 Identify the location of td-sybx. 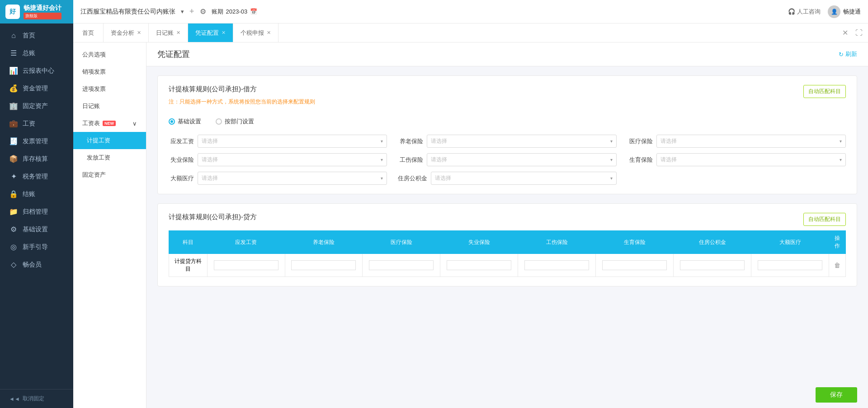
(479, 266).